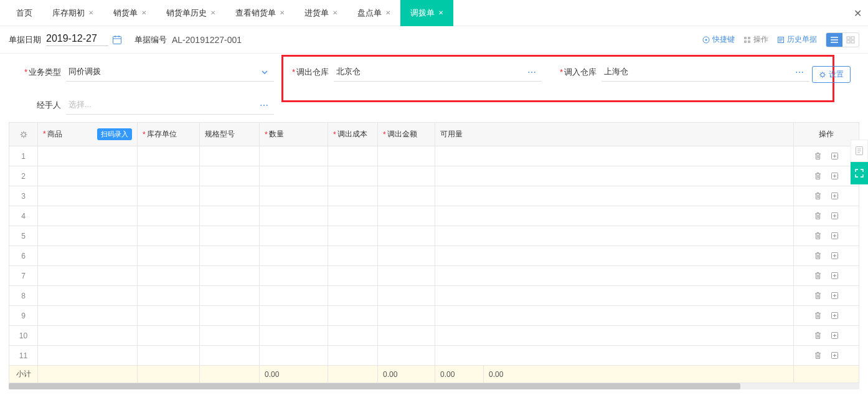 This screenshot has width=868, height=395. Describe the element at coordinates (859, 151) in the screenshot. I see `notes-button` at that location.